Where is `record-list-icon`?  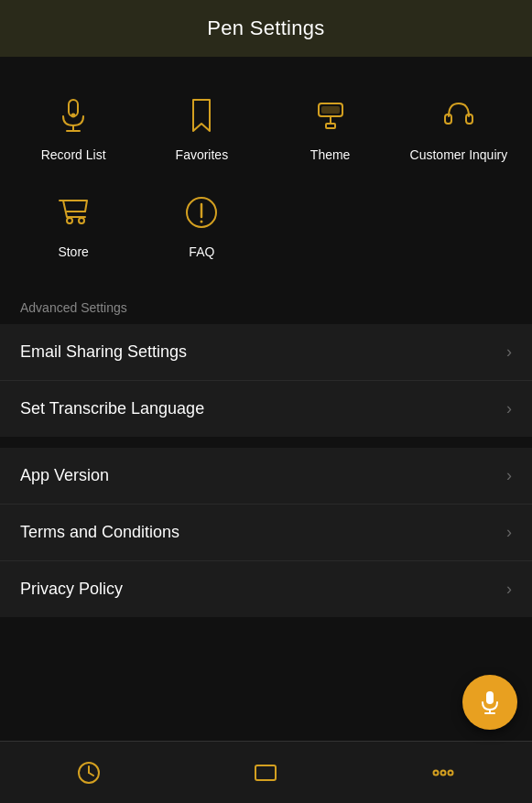 record-list-icon is located at coordinates (73, 115).